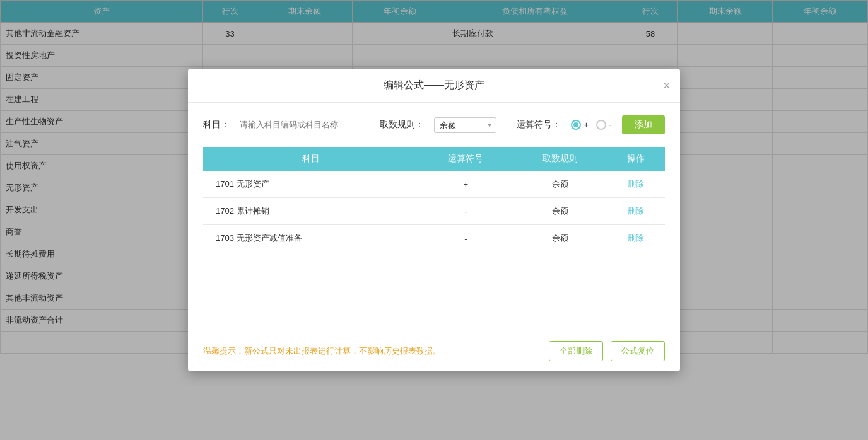 The image size is (868, 440). What do you see at coordinates (576, 125) in the screenshot?
I see `radio-circle-plus` at bounding box center [576, 125].